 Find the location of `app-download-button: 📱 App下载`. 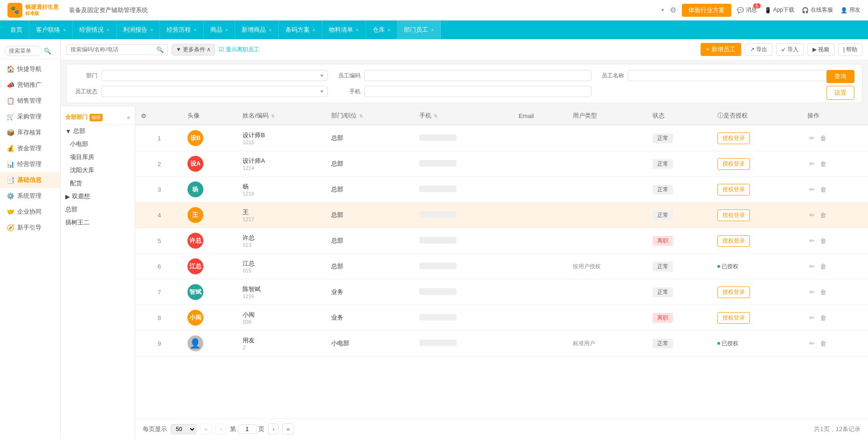

app-download-button: 📱 App下载 is located at coordinates (779, 10).